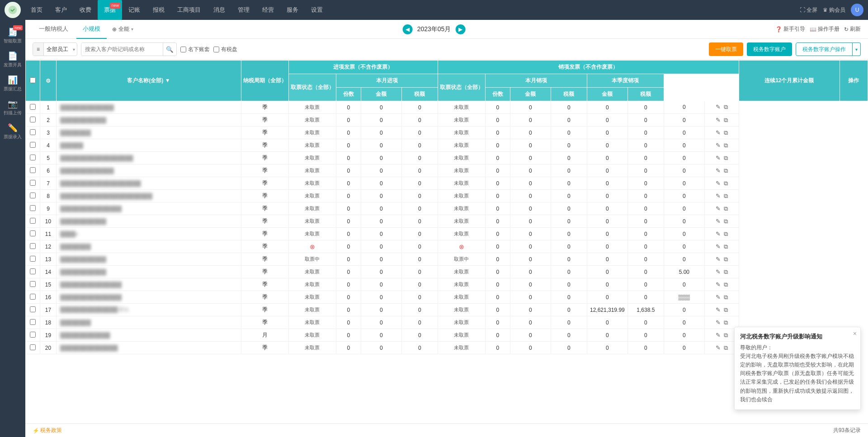 Image resolution: width=868 pixels, height=437 pixels. I want to click on digital-op-arrow-button: ▾, so click(857, 49).